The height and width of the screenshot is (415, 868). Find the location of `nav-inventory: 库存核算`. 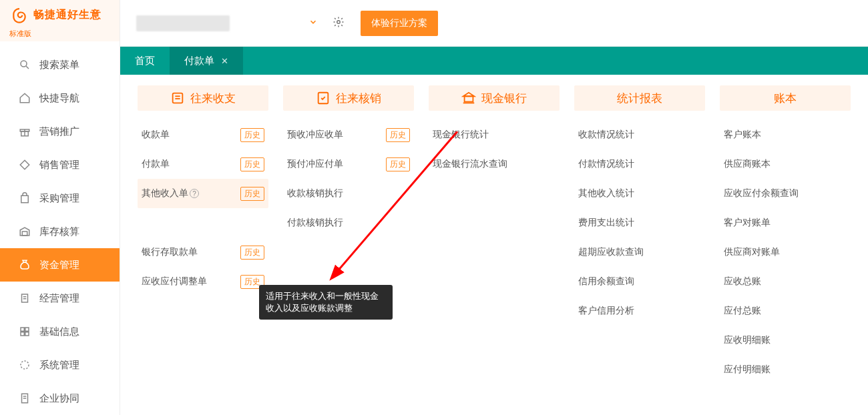

nav-inventory: 库存核算 is located at coordinates (60, 232).